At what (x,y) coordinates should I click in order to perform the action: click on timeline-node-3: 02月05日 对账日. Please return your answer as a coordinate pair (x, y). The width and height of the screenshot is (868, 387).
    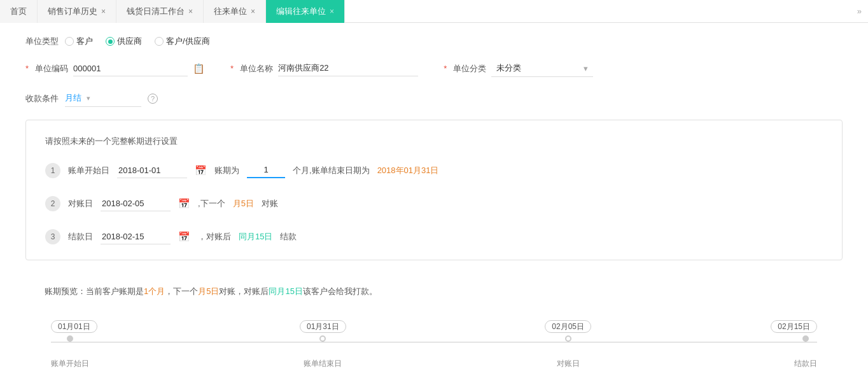
    Looking at the image, I should click on (568, 353).